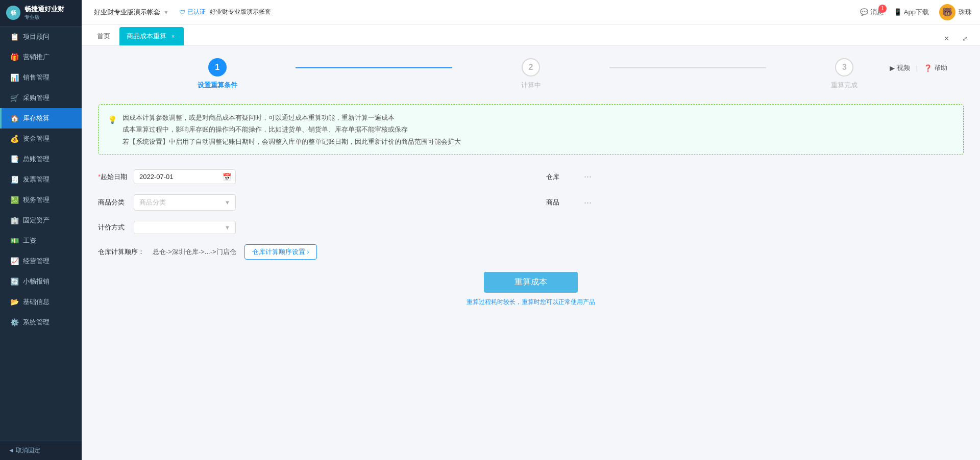 This screenshot has height=460, width=980. Describe the element at coordinates (185, 202) in the screenshot. I see `category-select: 商品分类 ▼` at that location.